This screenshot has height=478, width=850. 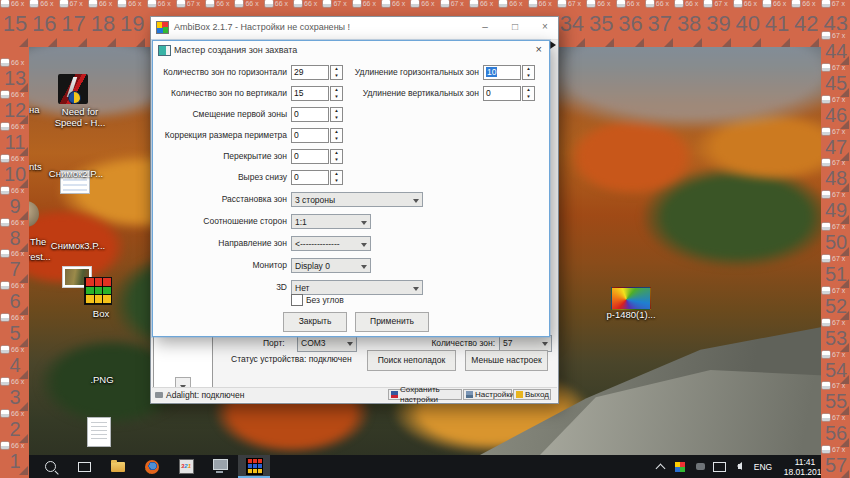 What do you see at coordinates (50, 466) in the screenshot?
I see `taskbar-button-search` at bounding box center [50, 466].